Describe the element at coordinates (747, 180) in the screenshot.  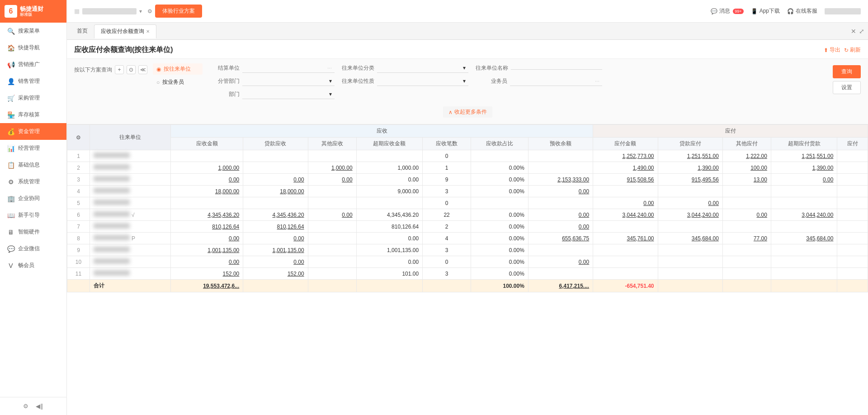
I see `table-cell: 13.00` at that location.